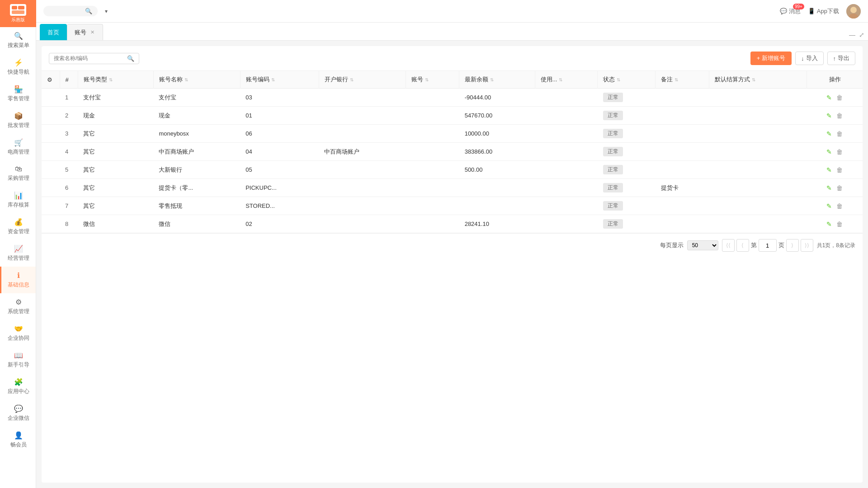 The image size is (868, 488). What do you see at coordinates (840, 152) in the screenshot?
I see `delete-button-3: 🗑` at bounding box center [840, 152].